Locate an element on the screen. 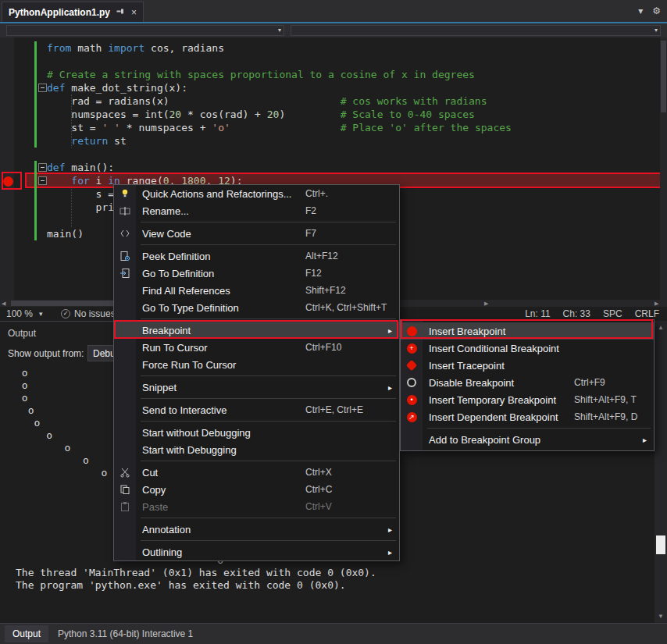 The height and width of the screenshot is (644, 667). menu-item-go-to-definition: Go To DefinitionF12 is located at coordinates (256, 273).